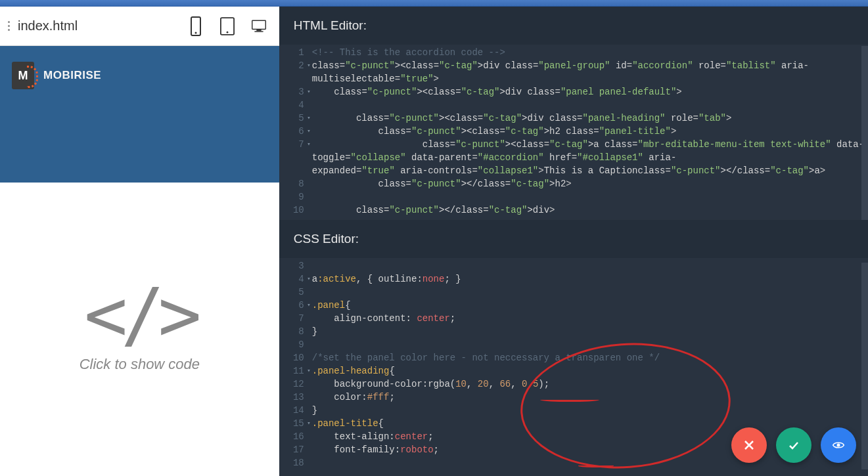 The height and width of the screenshot is (476, 868). I want to click on css-scrollbar, so click(865, 366).